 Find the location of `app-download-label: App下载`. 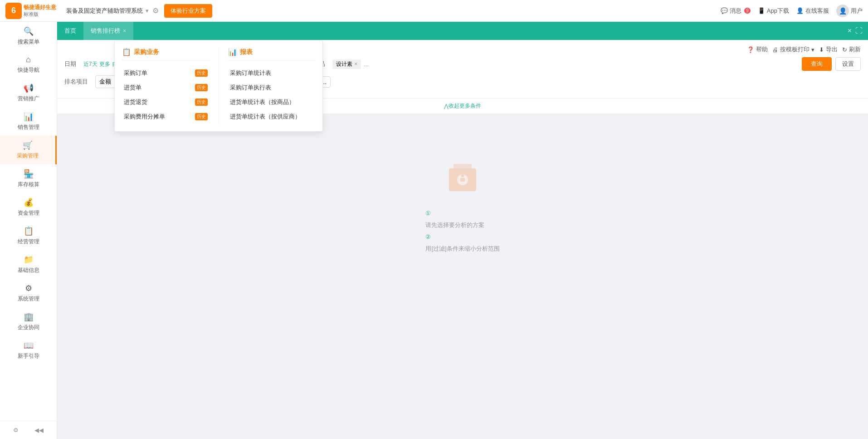

app-download-label: App下载 is located at coordinates (778, 11).